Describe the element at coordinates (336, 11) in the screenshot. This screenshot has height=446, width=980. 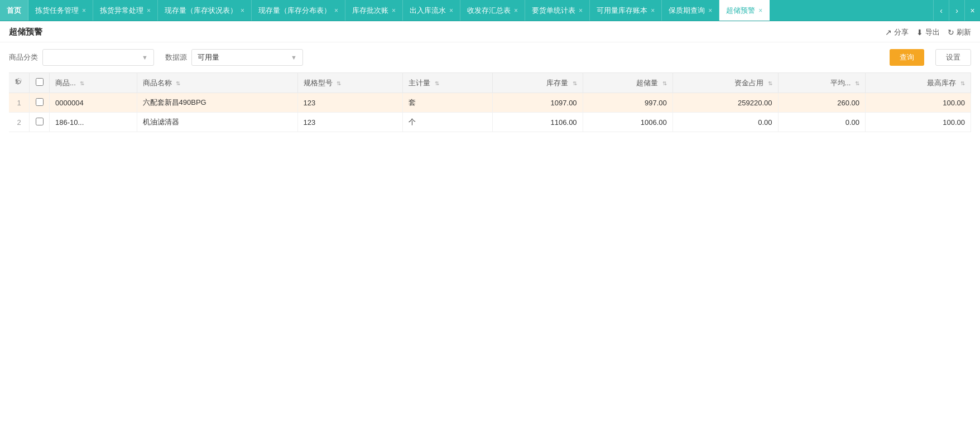
I see `nav-close-inventory-dist: ×` at that location.